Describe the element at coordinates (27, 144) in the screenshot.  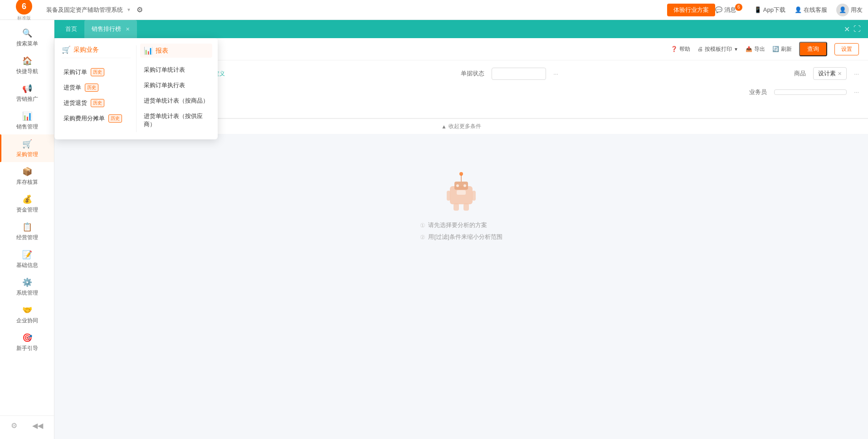
I see `purchase-icon: 🛒` at that location.